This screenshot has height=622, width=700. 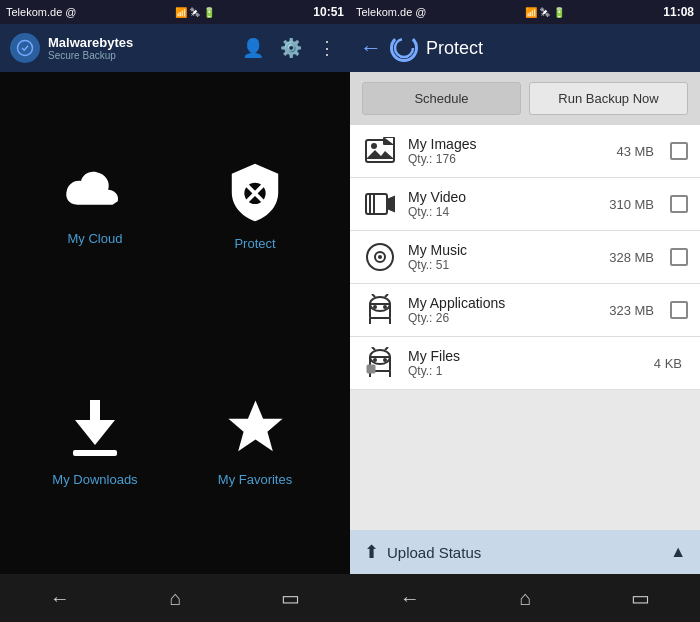 I want to click on right-bottom-nav: ← ⌂ ▭, so click(x=525, y=598).